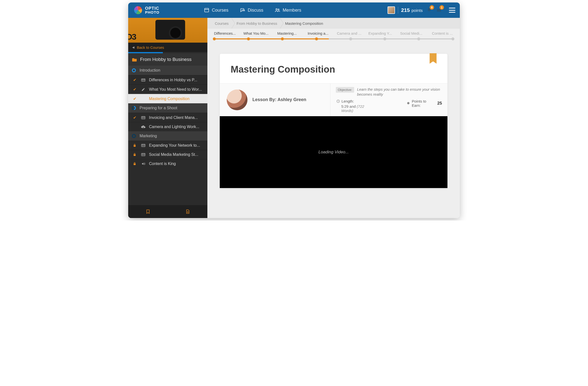  Describe the element at coordinates (442, 33) in the screenshot. I see `progress-step: Content is ...` at that location.